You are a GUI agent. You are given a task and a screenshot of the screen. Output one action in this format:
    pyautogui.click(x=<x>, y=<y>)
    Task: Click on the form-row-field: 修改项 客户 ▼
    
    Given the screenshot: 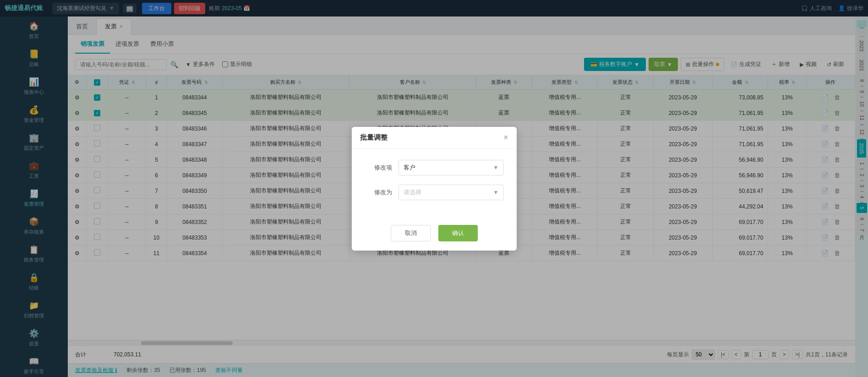 What is the action you would take?
    pyautogui.click(x=434, y=168)
    